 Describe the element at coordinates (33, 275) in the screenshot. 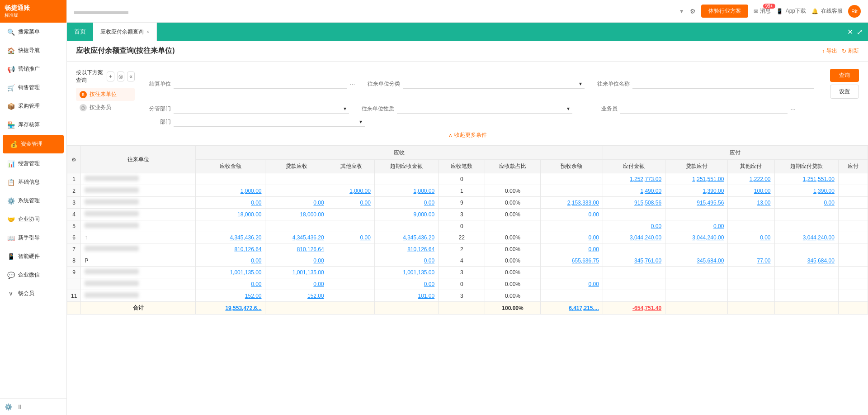

I see `sidebar-item-wechat: 💬 企业微信` at that location.